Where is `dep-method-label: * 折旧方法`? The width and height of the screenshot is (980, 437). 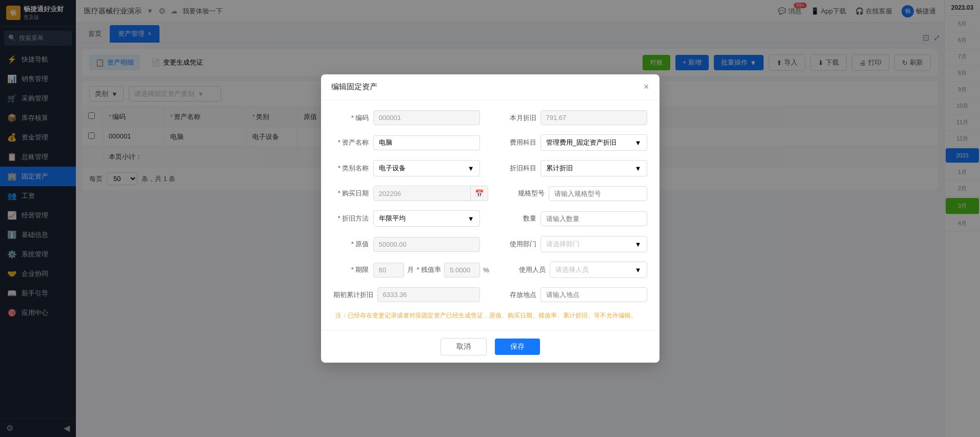 dep-method-label: * 折旧方法 is located at coordinates (351, 218).